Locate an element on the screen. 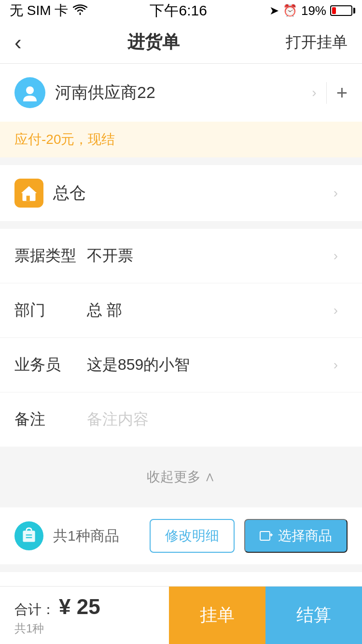 The height and width of the screenshot is (644, 362). invoice-value: 不开票 is located at coordinates (210, 256).